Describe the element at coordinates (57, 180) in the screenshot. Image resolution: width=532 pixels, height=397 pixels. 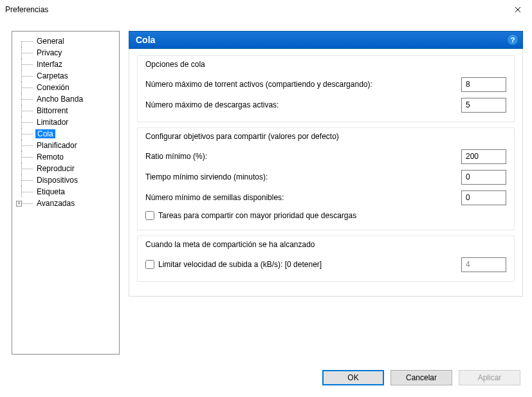
I see `sidebar-item-label: Dispositivos` at that location.